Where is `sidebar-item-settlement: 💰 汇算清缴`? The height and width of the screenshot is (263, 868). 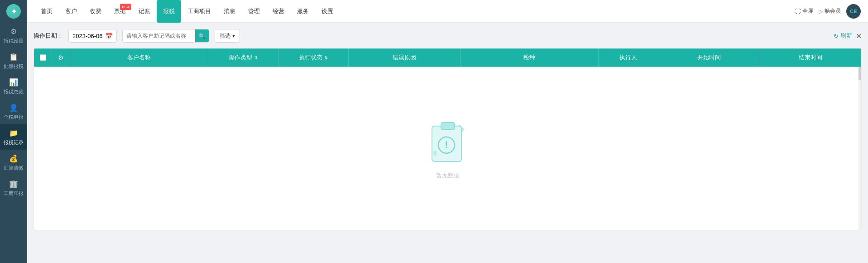
sidebar-item-settlement: 💰 汇算清缴 is located at coordinates (14, 162).